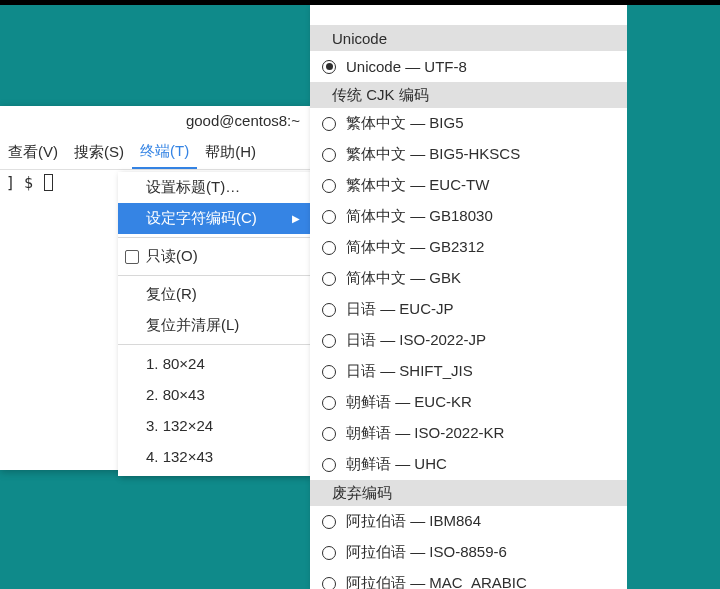  Describe the element at coordinates (33, 152) in the screenshot. I see `menubar-item-view: 查看(V)` at that location.